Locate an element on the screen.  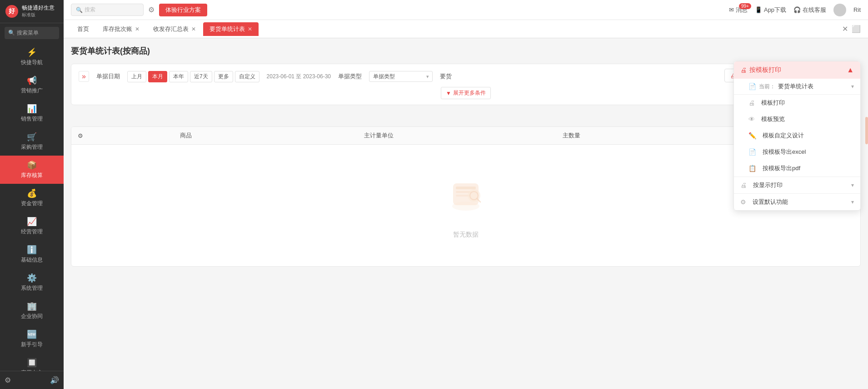
audio-icon: 🔊 is located at coordinates (55, 380).